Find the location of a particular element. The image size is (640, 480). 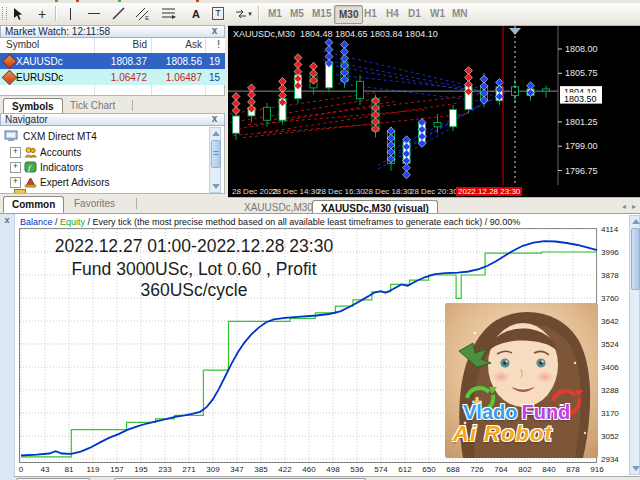

y-axis-label: 3996 is located at coordinates (610, 252).